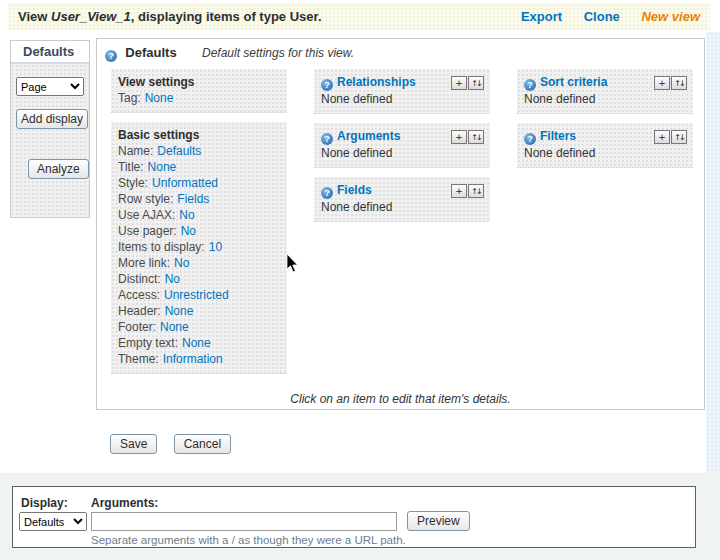 The width and height of the screenshot is (720, 560). I want to click on add-sort-button: +, so click(662, 83).